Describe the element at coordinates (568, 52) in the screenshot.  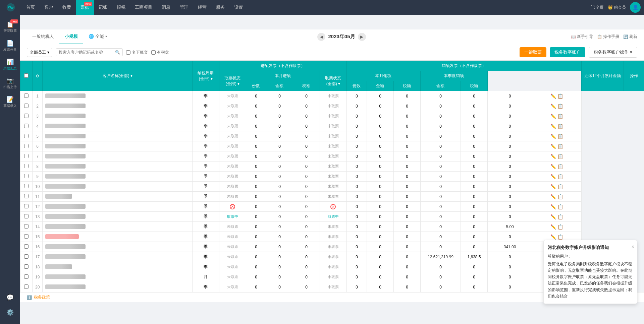
I see `tax-digital-account-btn: 税务数字账户` at that location.